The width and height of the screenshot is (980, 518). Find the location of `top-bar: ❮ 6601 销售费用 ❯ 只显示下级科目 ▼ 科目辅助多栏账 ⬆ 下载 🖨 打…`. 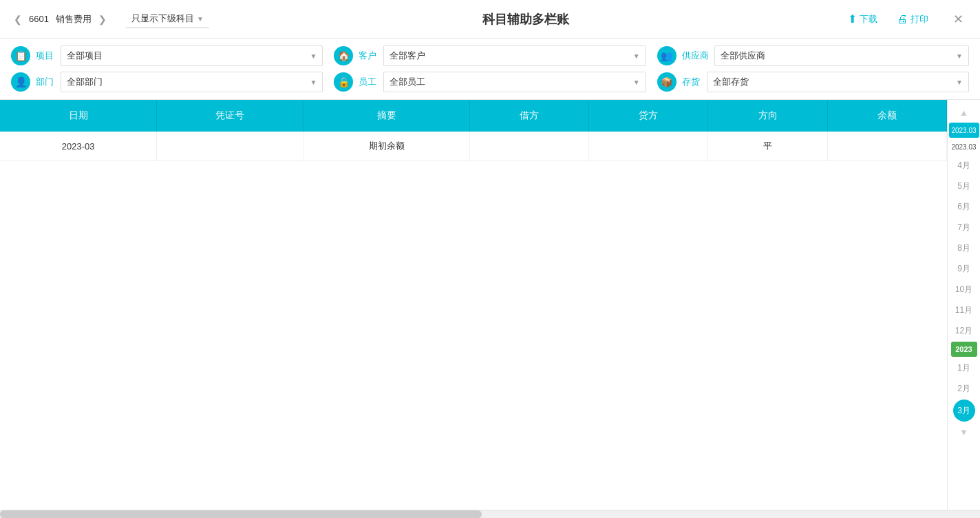

top-bar: ❮ 6601 销售费用 ❯ 只显示下级科目 ▼ 科目辅助多栏账 ⬆ 下载 🖨 打… is located at coordinates (490, 19).